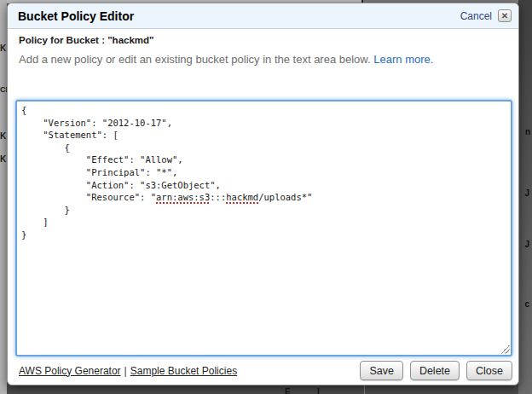  Describe the element at coordinates (319, 391) in the screenshot. I see `background-text-fragment: l` at that location.